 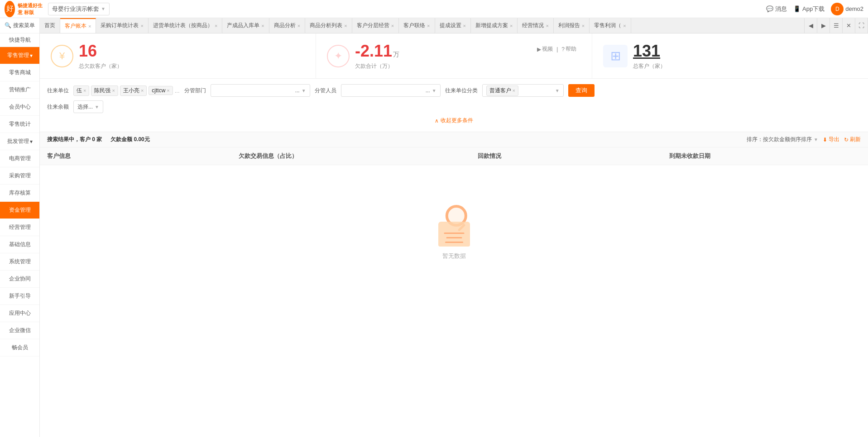 I want to click on tab-menu: ☰, so click(x=836, y=26).